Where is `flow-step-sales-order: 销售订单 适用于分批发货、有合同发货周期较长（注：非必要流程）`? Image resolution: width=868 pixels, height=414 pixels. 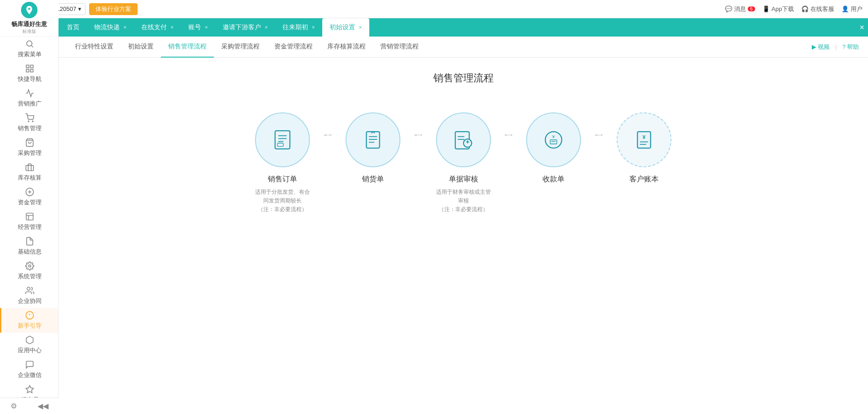 flow-step-sales-order: 销售订单 适用于分批发货、有合同发货周期较长（注：非必要流程） is located at coordinates (282, 164).